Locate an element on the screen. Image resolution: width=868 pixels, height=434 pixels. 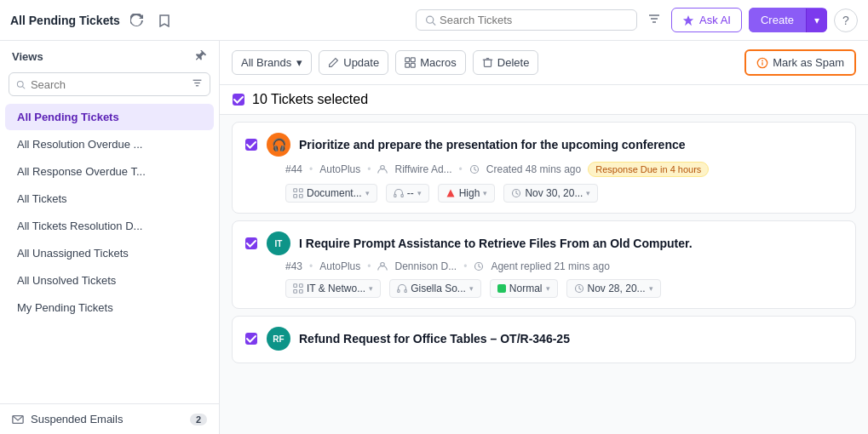
ticket-2-tag-priority: Normal ▾ is located at coordinates (524, 288).